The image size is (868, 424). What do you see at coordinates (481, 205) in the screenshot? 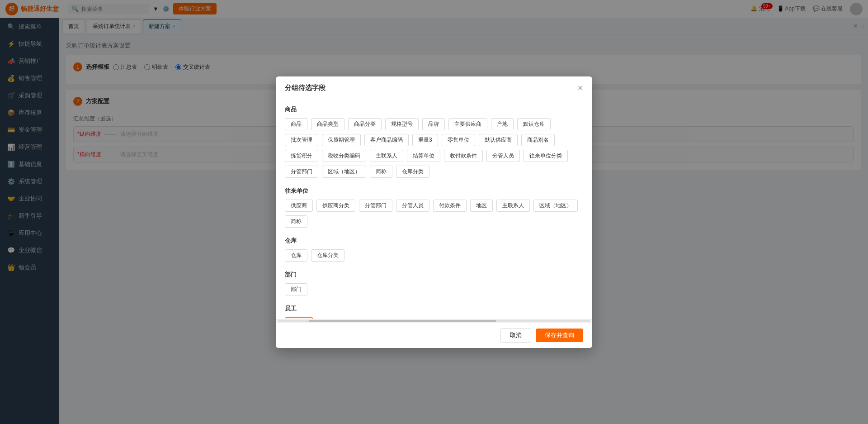
I see `field-area-cp: 地区` at bounding box center [481, 205].